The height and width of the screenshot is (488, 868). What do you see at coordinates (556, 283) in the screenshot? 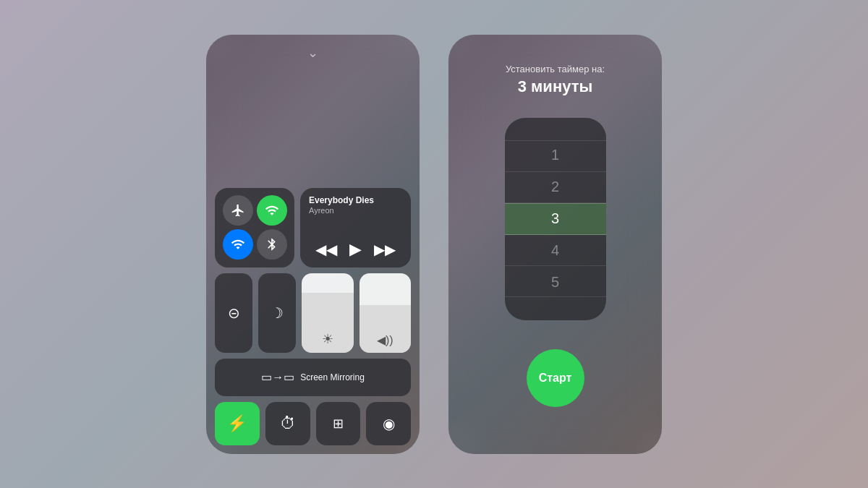
I see `picker-item-5: 5` at bounding box center [556, 283].